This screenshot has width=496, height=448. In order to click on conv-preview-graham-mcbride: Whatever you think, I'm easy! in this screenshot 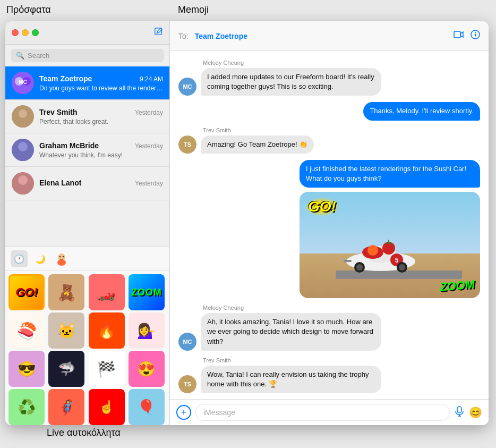, I will do `click(101, 155)`.